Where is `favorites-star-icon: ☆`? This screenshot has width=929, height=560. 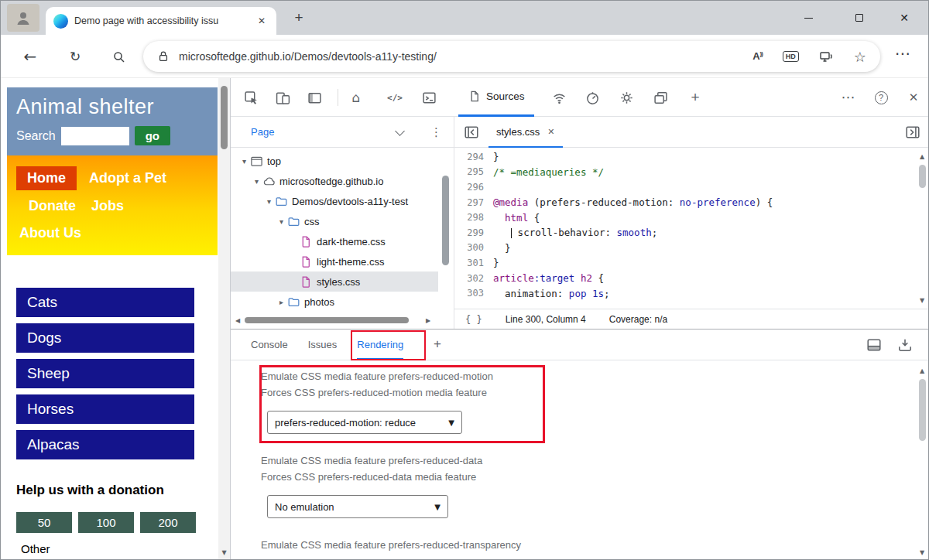 favorites-star-icon: ☆ is located at coordinates (860, 57).